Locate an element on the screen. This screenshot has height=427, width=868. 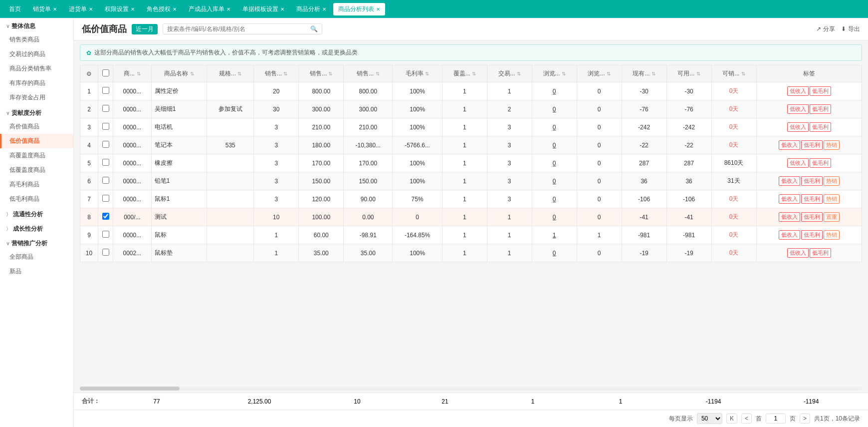
horizontal-scrollbar is located at coordinates (471, 389).